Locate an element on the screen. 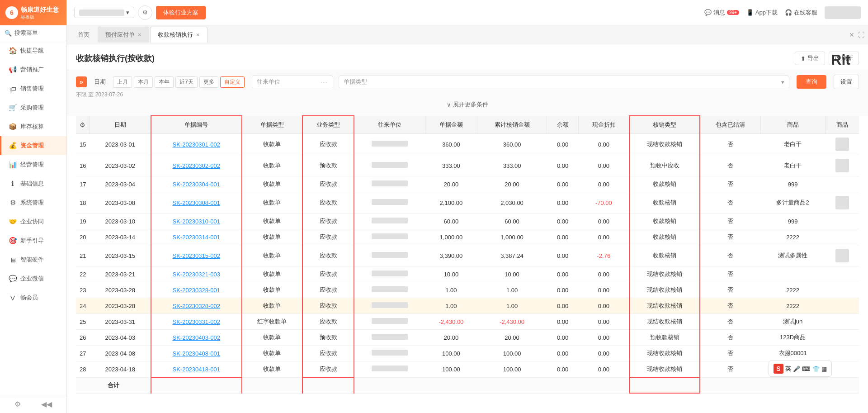 Image resolution: width=868 pixels, height=413 pixels. sidebar-item-operations: 📊 经营管理 is located at coordinates (33, 165).